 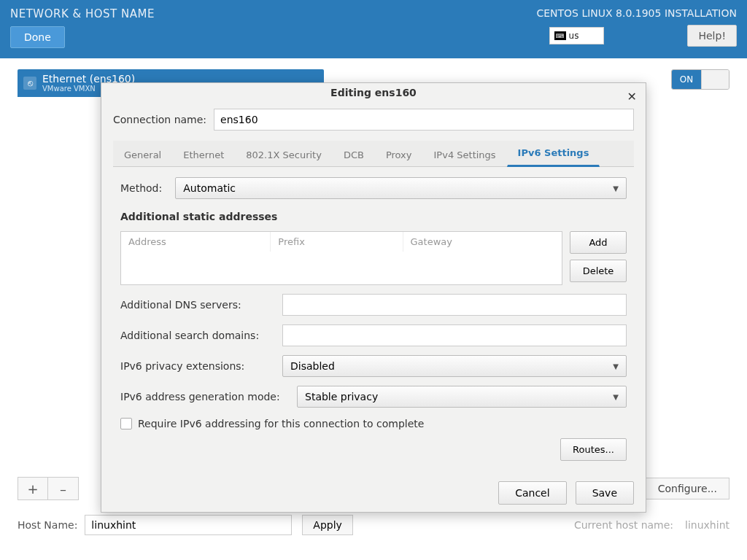 I want to click on privacy-extensions-select: Disabled ▼, so click(x=454, y=366).